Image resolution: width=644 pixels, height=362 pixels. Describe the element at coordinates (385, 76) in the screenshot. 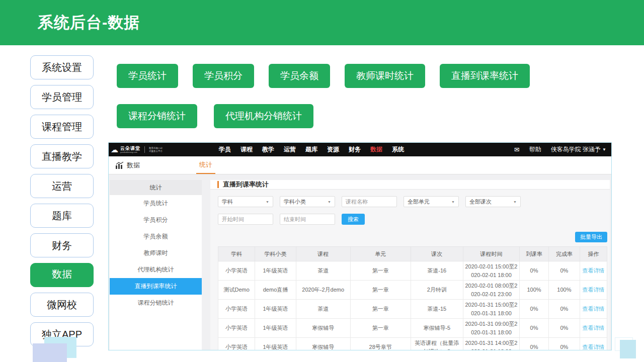

I see `quick-button-teacher-hours: 教师课时统计` at that location.